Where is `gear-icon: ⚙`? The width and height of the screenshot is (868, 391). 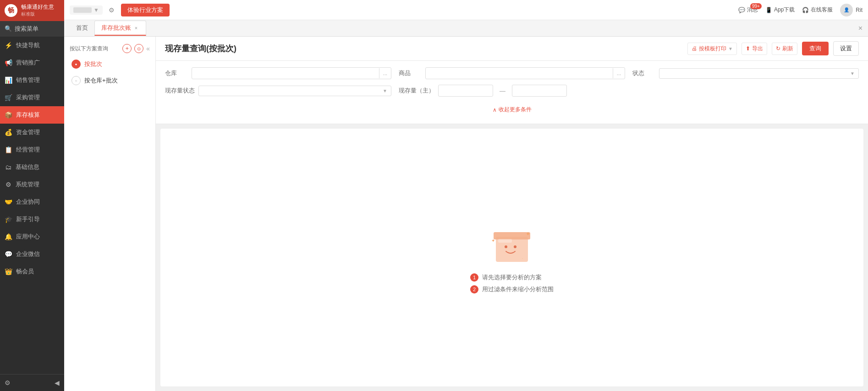 gear-icon: ⚙ is located at coordinates (112, 10).